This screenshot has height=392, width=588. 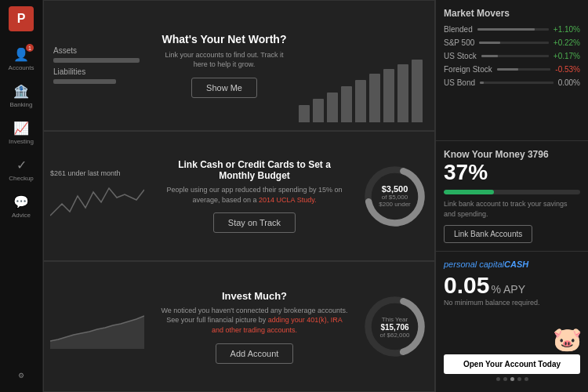 What do you see at coordinates (512, 30) in the screenshot?
I see `market-row-blended: Blended +1.10%` at bounding box center [512, 30].